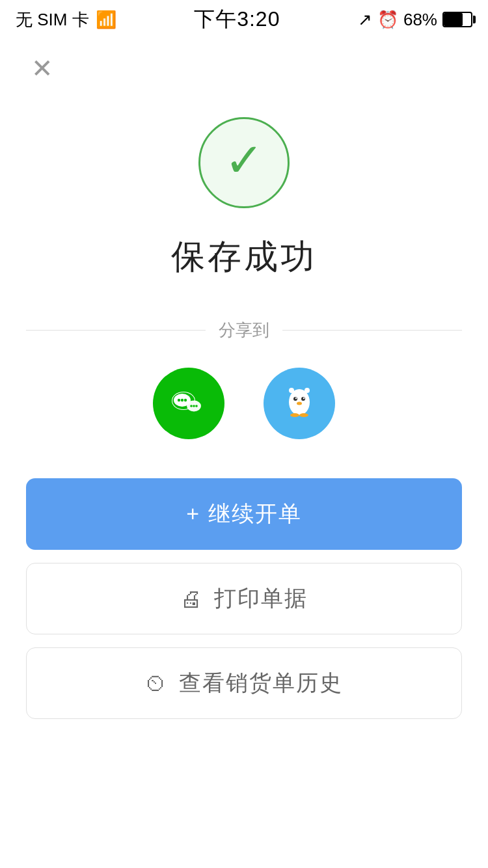 The height and width of the screenshot is (868, 488). What do you see at coordinates (244, 163) in the screenshot?
I see `check-circle: ✓` at bounding box center [244, 163].